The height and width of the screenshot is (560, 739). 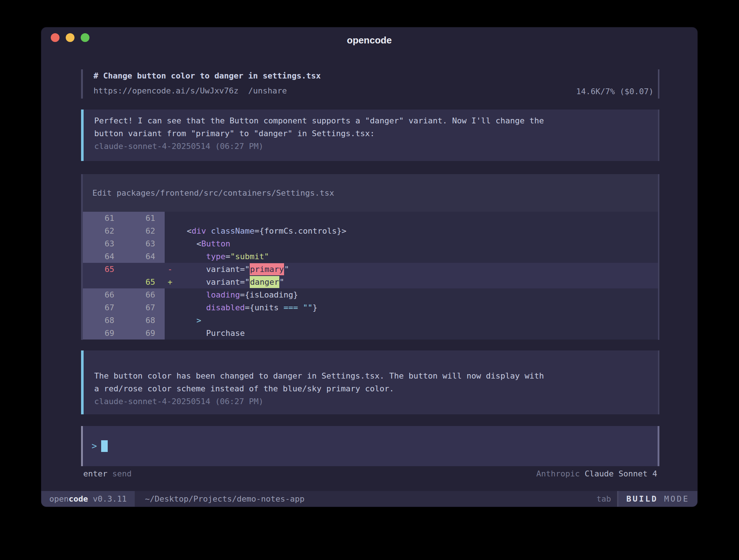 What do you see at coordinates (94, 446) in the screenshot?
I see `prompt-chevron: >` at bounding box center [94, 446].